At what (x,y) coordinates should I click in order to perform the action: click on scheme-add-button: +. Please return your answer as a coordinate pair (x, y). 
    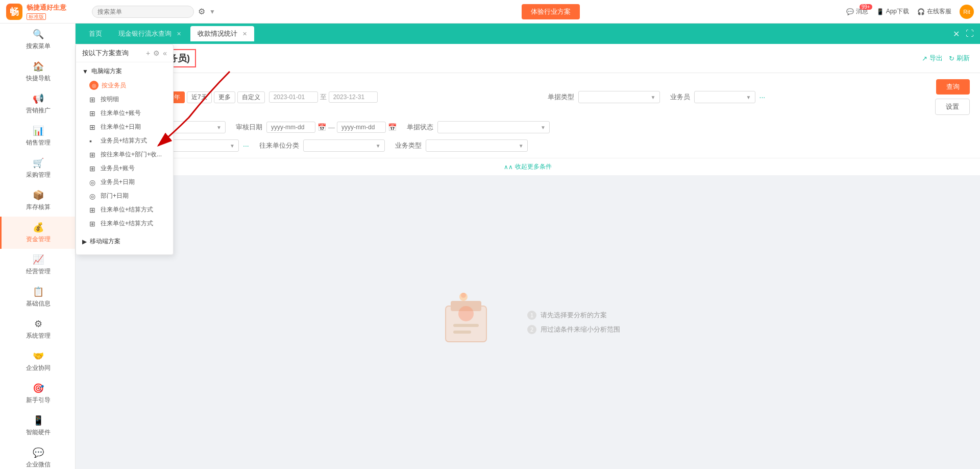
    Looking at the image, I should click on (148, 53).